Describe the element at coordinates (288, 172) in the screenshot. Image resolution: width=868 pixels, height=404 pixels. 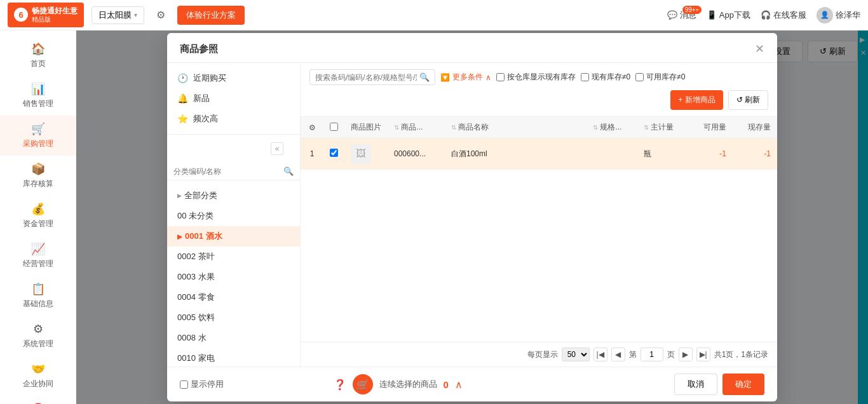
I see `category-search-icon: 🔍` at that location.